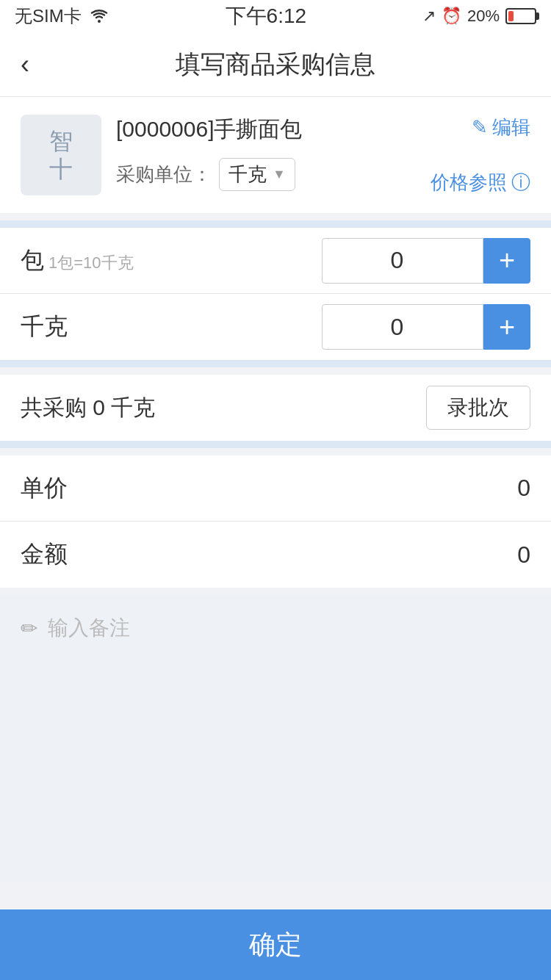  What do you see at coordinates (91, 263) in the screenshot?
I see `bag-sublabel: 1包=10千克` at bounding box center [91, 263].